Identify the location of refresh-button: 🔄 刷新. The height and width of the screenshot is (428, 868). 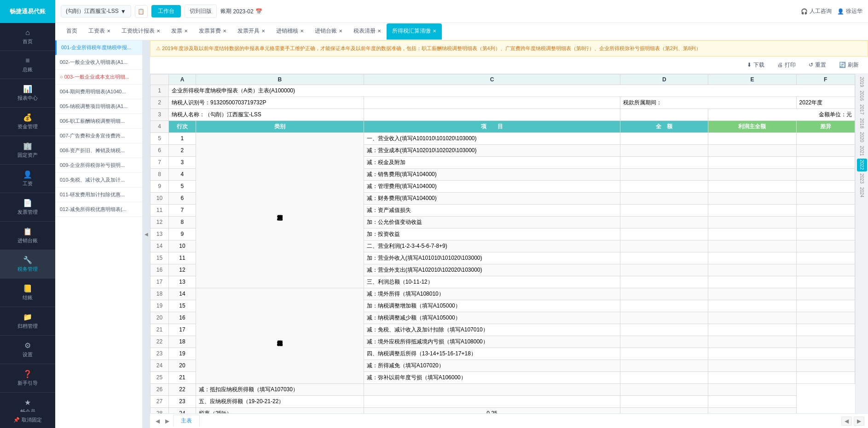
(849, 65).